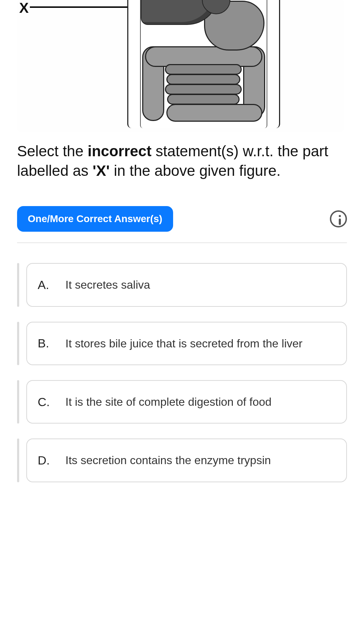 This screenshot has height=625, width=364. What do you see at coordinates (187, 460) in the screenshot?
I see `option-card: D. Its secretion contains the enzyme try…` at bounding box center [187, 460].